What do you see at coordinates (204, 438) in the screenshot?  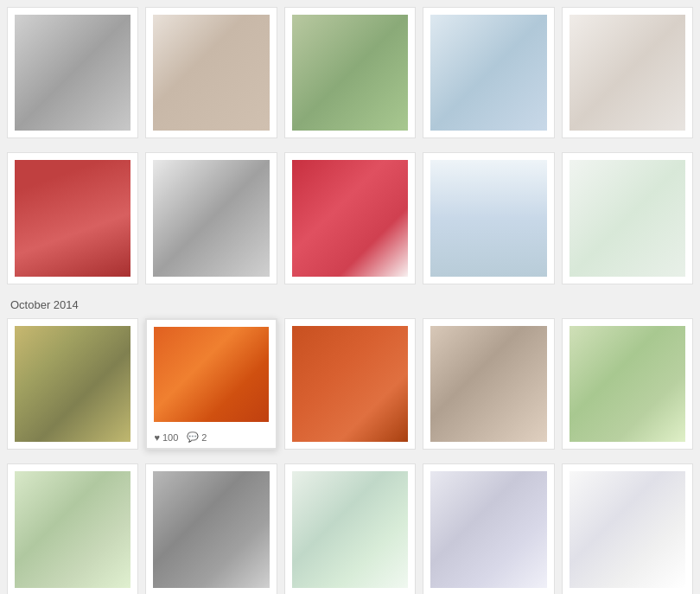 I see `comments-count: 2` at bounding box center [204, 438].